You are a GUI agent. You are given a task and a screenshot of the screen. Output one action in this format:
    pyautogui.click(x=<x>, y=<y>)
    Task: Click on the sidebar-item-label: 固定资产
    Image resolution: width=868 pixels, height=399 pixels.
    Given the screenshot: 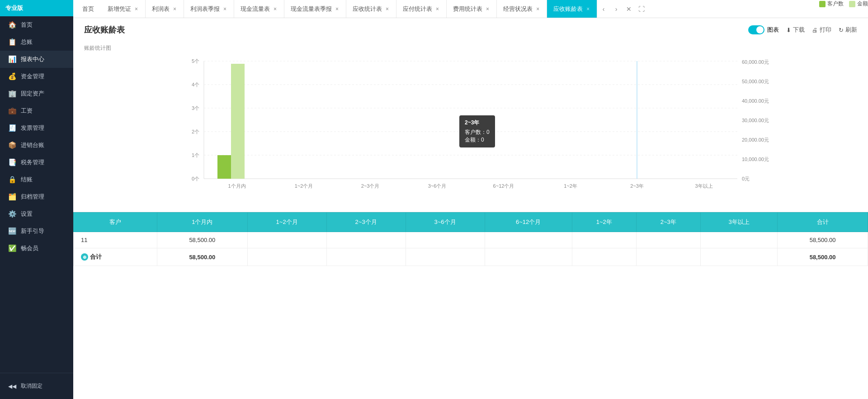 What is the action you would take?
    pyautogui.click(x=33, y=94)
    